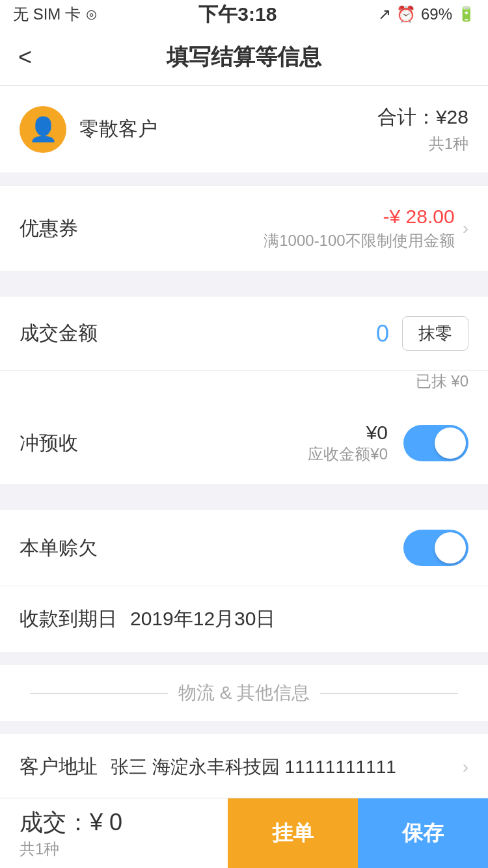 Image resolution: width=488 pixels, height=868 pixels. I want to click on coupon-right: -¥ 28.00 满1000-100不限制使用金额 ›, so click(366, 228).